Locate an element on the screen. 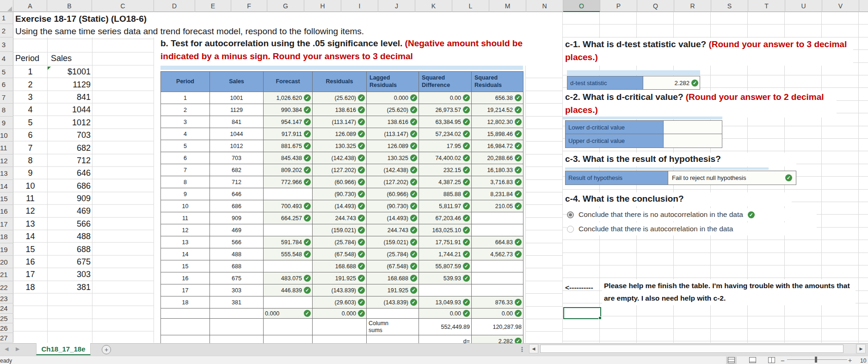 The image size is (868, 364). column-header-L: L is located at coordinates (471, 6).